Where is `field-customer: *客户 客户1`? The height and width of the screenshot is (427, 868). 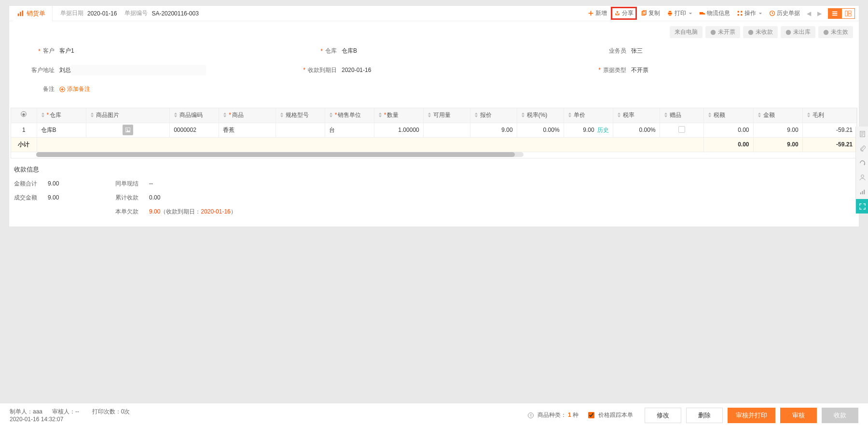
field-customer: *客户 客户1 is located at coordinates (160, 51).